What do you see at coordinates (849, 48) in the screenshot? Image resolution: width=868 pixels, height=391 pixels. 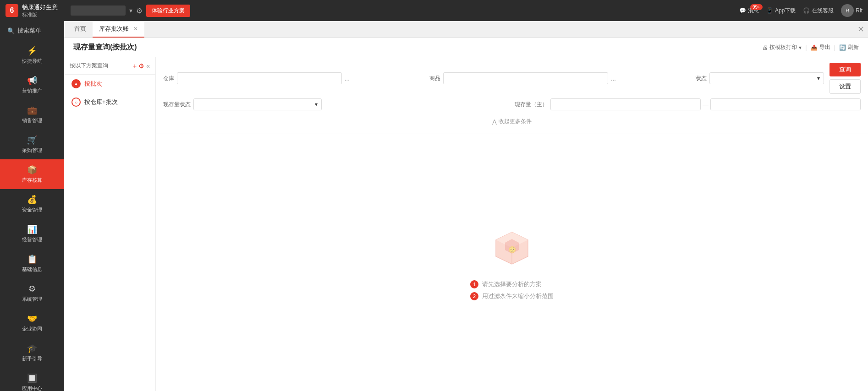 I see `refresh-btn: 🔄 刷新` at bounding box center [849, 48].